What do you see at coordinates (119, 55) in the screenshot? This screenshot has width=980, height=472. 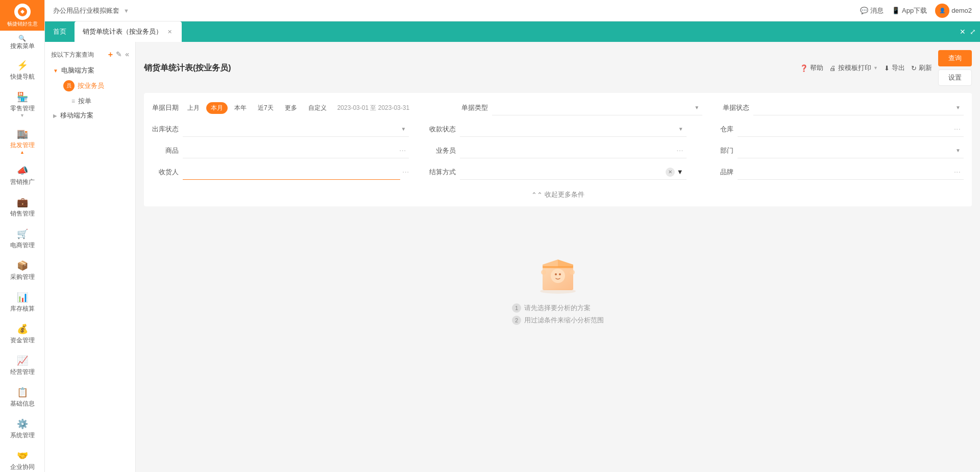 I see `edit-scheme-icon: ✎` at bounding box center [119, 55].